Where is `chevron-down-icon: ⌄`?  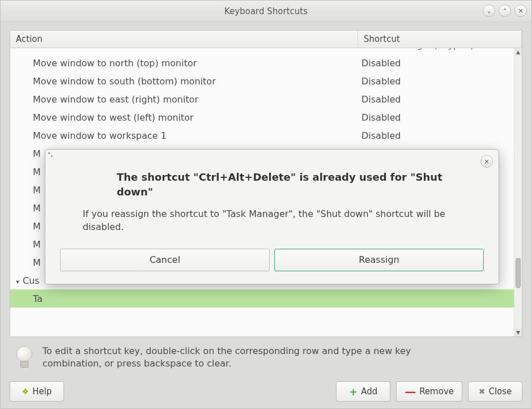
chevron-down-icon: ⌄ is located at coordinates (488, 11).